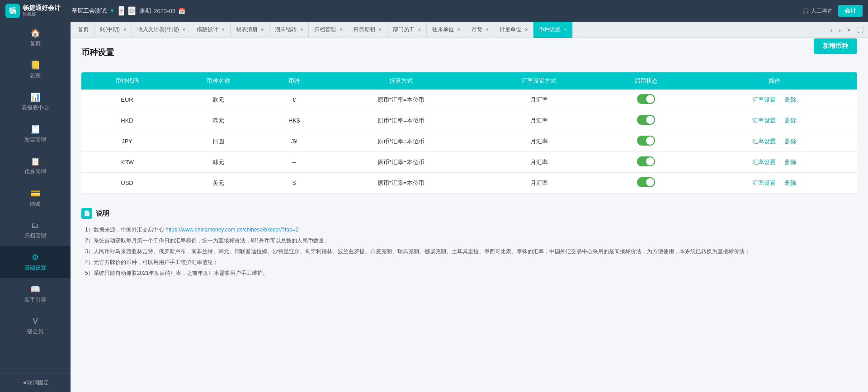 This screenshot has width=868, height=392. Describe the element at coordinates (764, 162) in the screenshot. I see `rate-settings-link-3: 汇率设置` at that location.